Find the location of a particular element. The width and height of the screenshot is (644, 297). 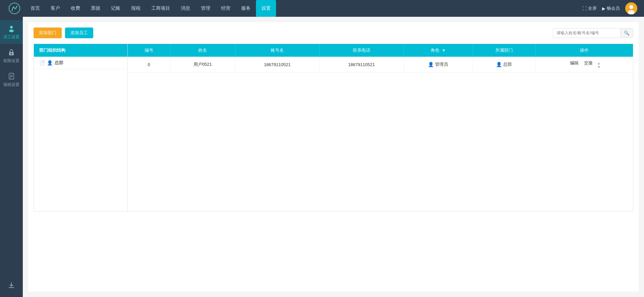

nav-fee: 收费 is located at coordinates (75, 8).